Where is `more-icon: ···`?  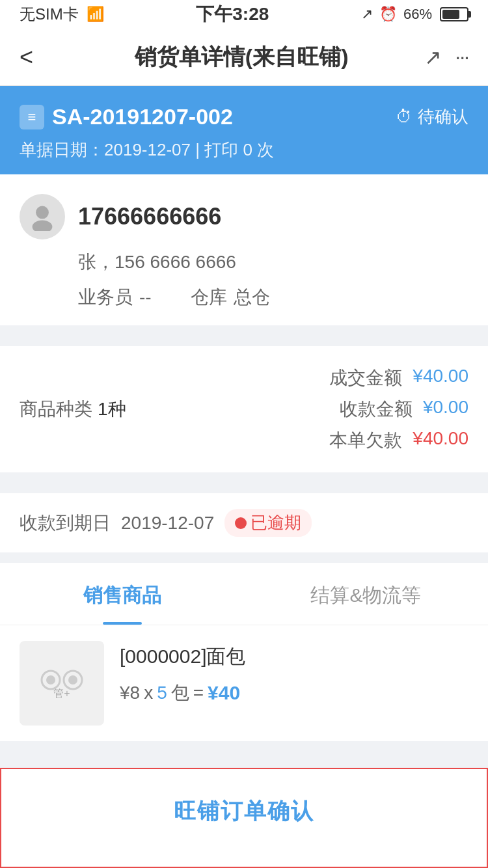
more-icon: ··· is located at coordinates (462, 57).